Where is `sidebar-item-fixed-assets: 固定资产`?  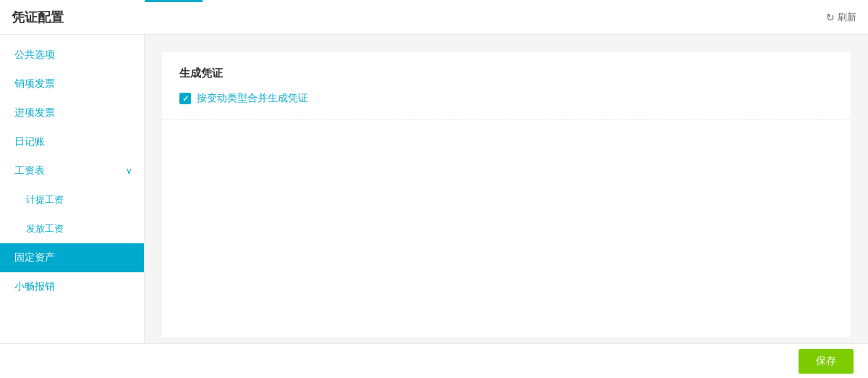 sidebar-item-fixed-assets: 固定资产 is located at coordinates (72, 258).